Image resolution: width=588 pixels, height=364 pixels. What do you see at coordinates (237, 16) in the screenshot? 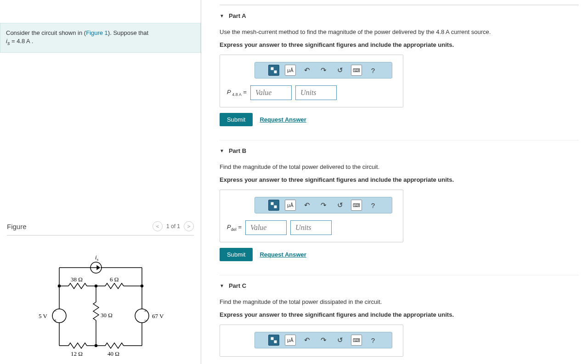
I see `part-a-title: Part A` at bounding box center [237, 16].